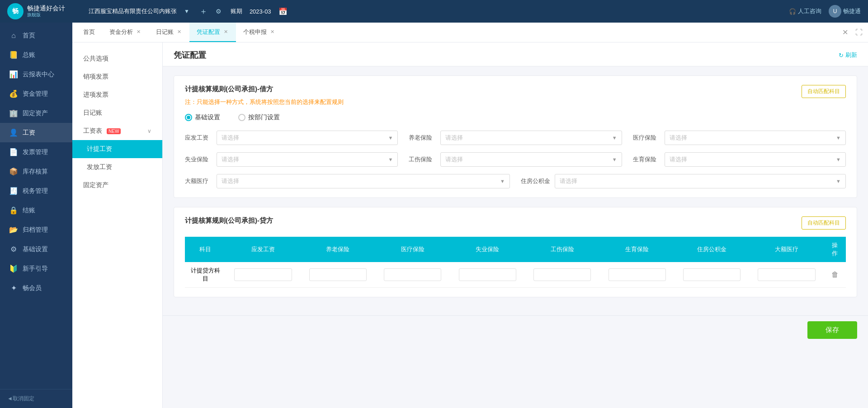 Image resolution: width=868 pixels, height=408 pixels. Describe the element at coordinates (36, 152) in the screenshot. I see `sidebar-item-invoice: 📄 发票管理` at that location.